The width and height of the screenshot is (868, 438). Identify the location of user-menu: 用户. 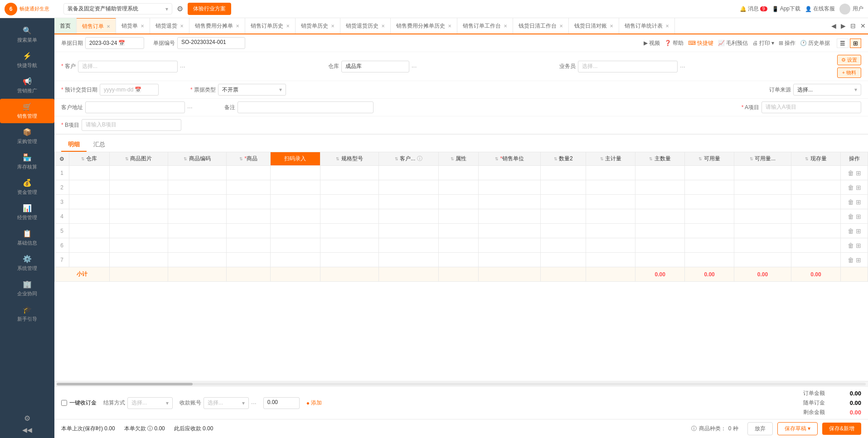
(851, 9).